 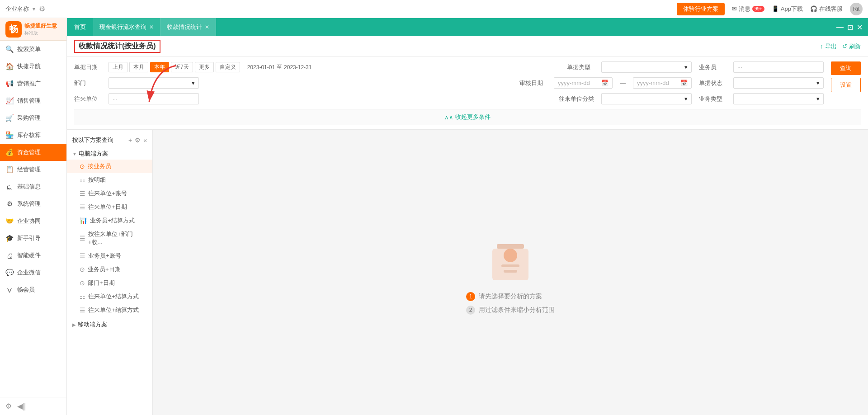 I want to click on operations-icon: 📋, so click(x=9, y=170).